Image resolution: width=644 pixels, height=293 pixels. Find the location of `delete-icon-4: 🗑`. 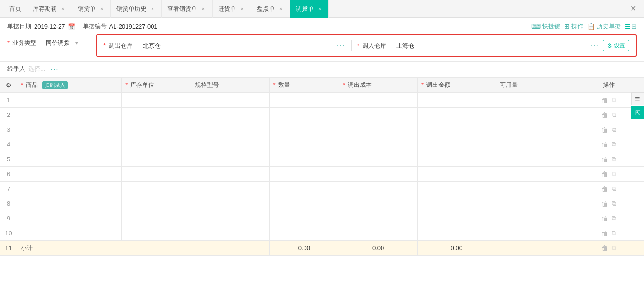

delete-icon-4: 🗑 is located at coordinates (605, 145).